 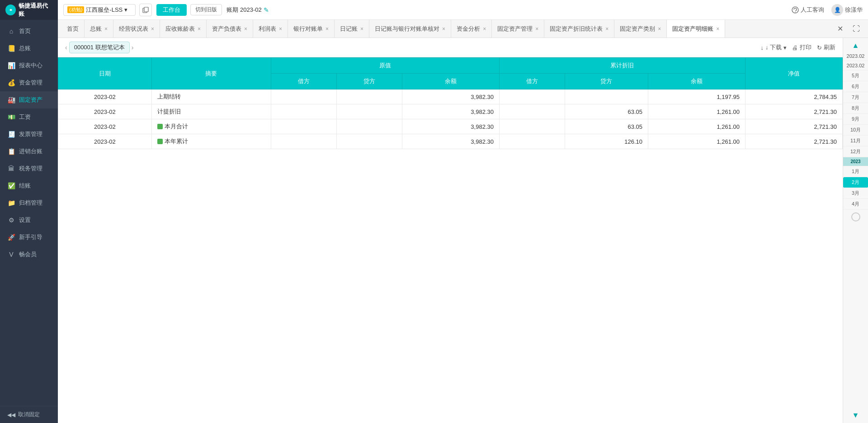 I want to click on tab-银行对账单: 银行对账单×, so click(x=311, y=29).